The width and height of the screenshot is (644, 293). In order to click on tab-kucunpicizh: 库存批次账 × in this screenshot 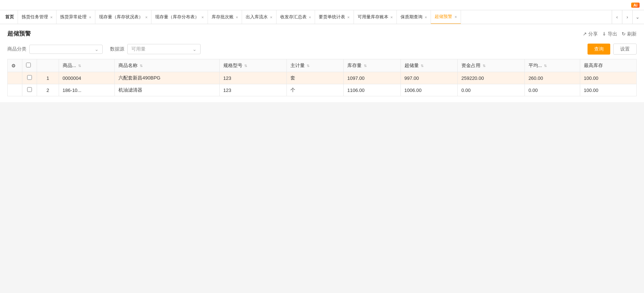, I will do `click(225, 17)`.